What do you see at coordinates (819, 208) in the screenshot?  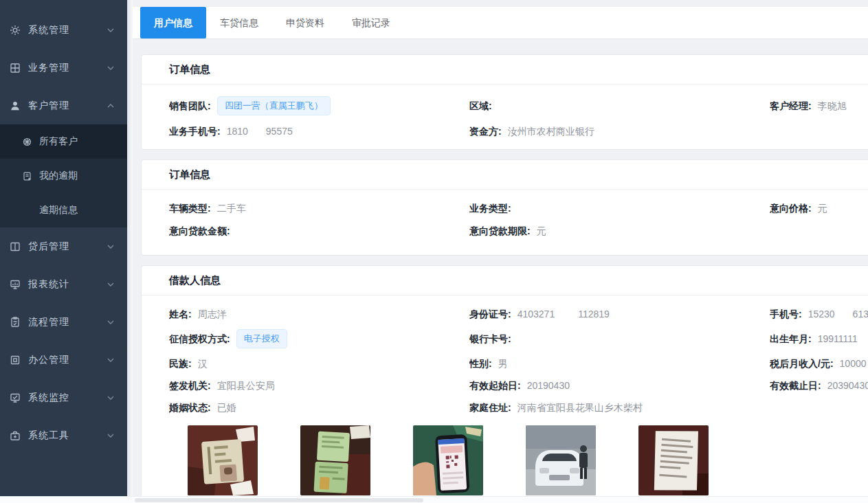 I see `field-intended-price: 意向价格: 元` at bounding box center [819, 208].